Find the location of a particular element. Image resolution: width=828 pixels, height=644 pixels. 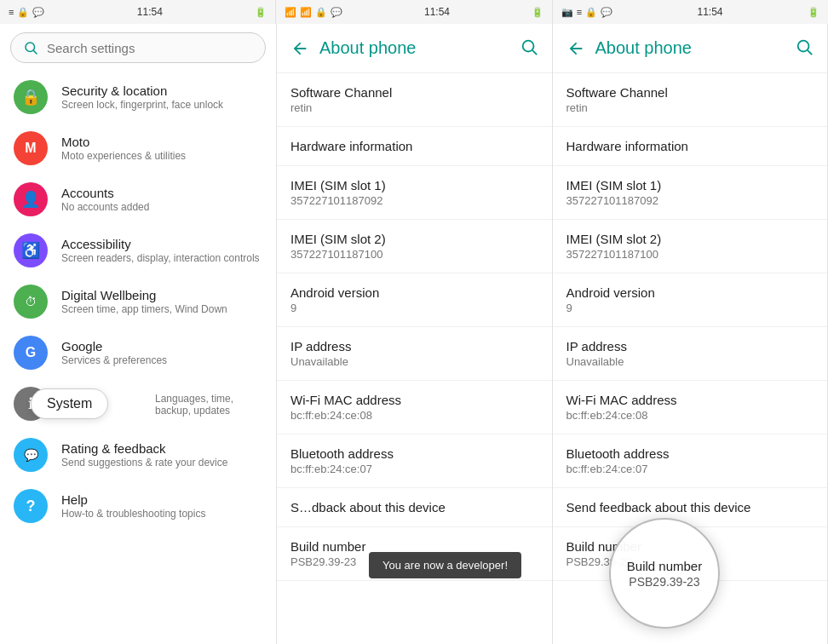

info-imei2-right: IMEI (SIM slot 2) 357227101187100 is located at coordinates (690, 247).